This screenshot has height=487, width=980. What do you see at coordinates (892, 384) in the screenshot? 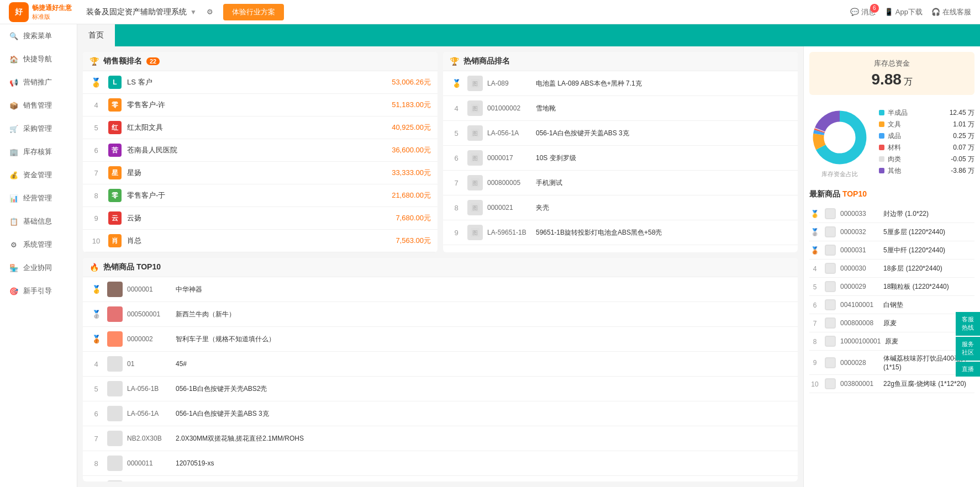
I see `new-product-row: 10 003800001 22g鱼豆腐-烧烤味 (1*12*20)` at bounding box center [892, 384].